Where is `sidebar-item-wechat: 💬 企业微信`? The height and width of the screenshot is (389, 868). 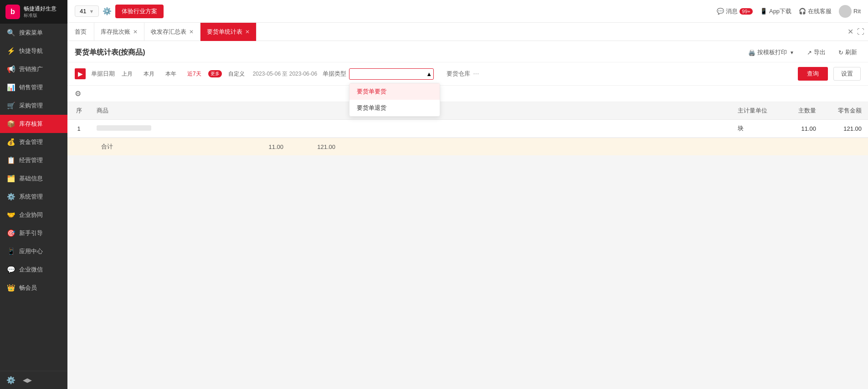 sidebar-item-wechat: 💬 企业微信 is located at coordinates (34, 270).